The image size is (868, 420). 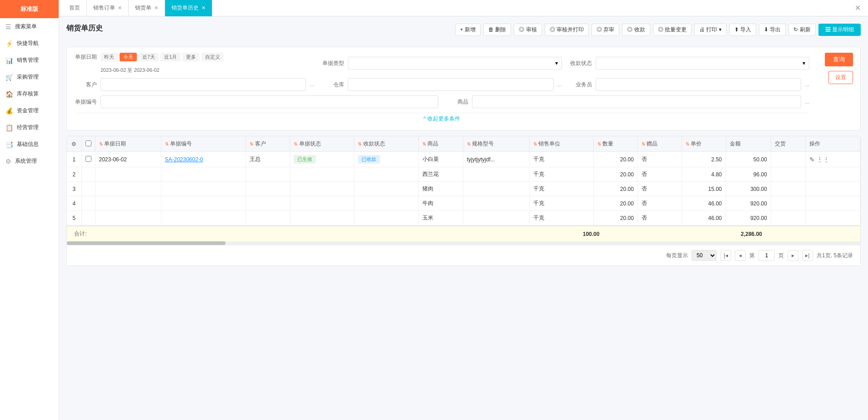 What do you see at coordinates (497, 30) in the screenshot?
I see `delete-button: 🗑 删除` at bounding box center [497, 30].